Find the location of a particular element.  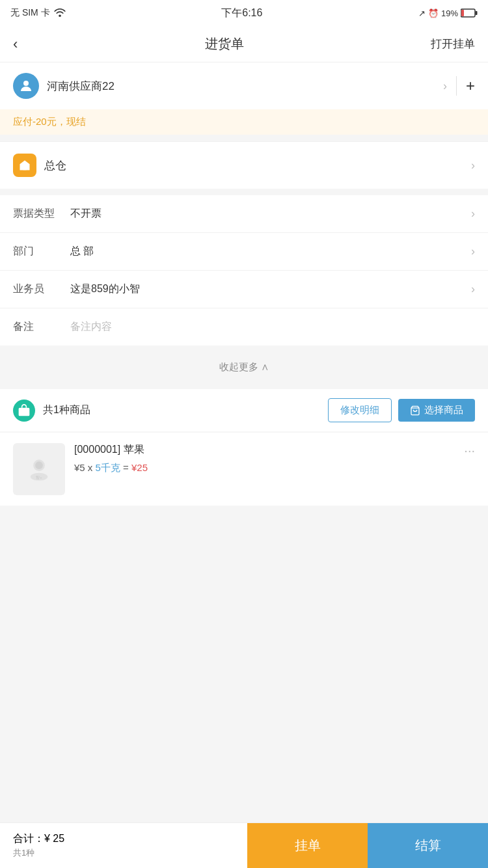

edit-detail-button: 修改明细 is located at coordinates (360, 410).